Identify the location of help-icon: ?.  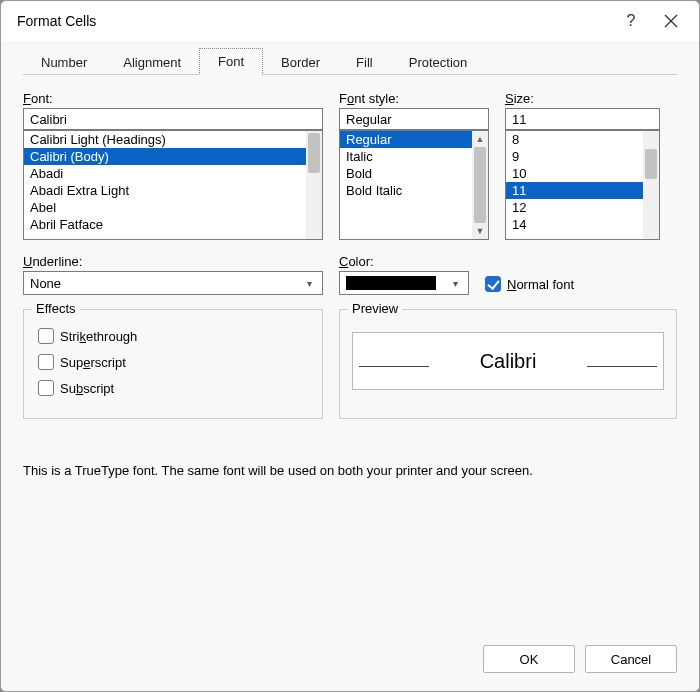
(632, 21).